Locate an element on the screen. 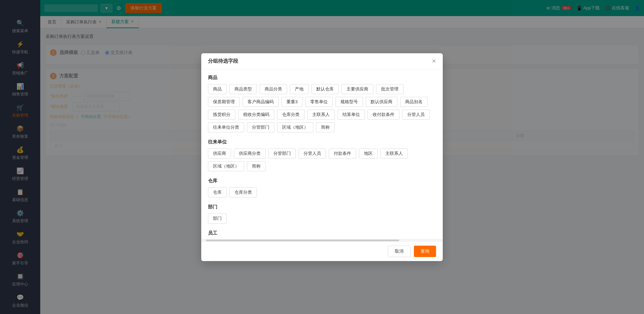 The height and width of the screenshot is (314, 644). chip-pick-points: 拣货积分 is located at coordinates (222, 115).